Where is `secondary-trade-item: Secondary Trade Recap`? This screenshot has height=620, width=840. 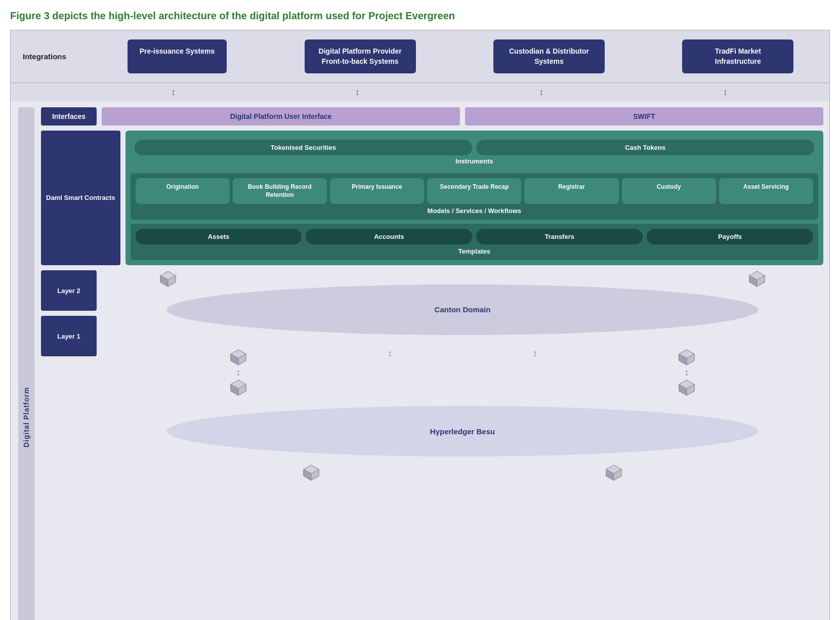 secondary-trade-item: Secondary Trade Recap is located at coordinates (474, 191).